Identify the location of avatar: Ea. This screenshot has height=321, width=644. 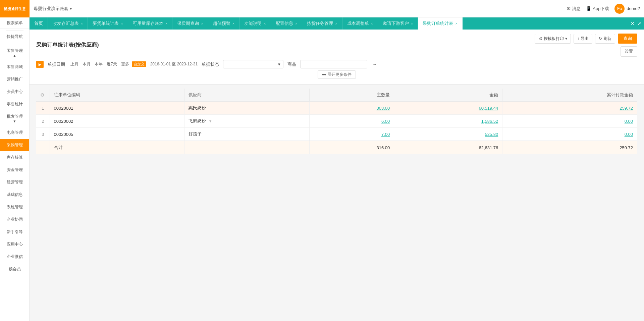
(620, 9).